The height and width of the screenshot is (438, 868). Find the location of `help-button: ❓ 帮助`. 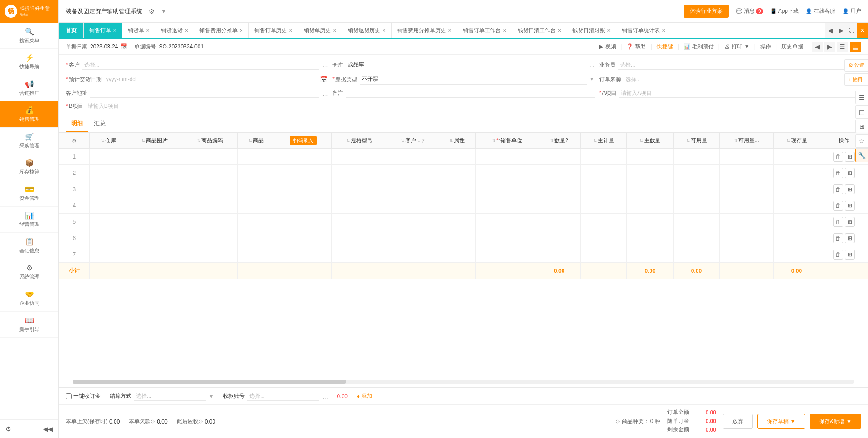

help-button: ❓ 帮助 is located at coordinates (636, 47).